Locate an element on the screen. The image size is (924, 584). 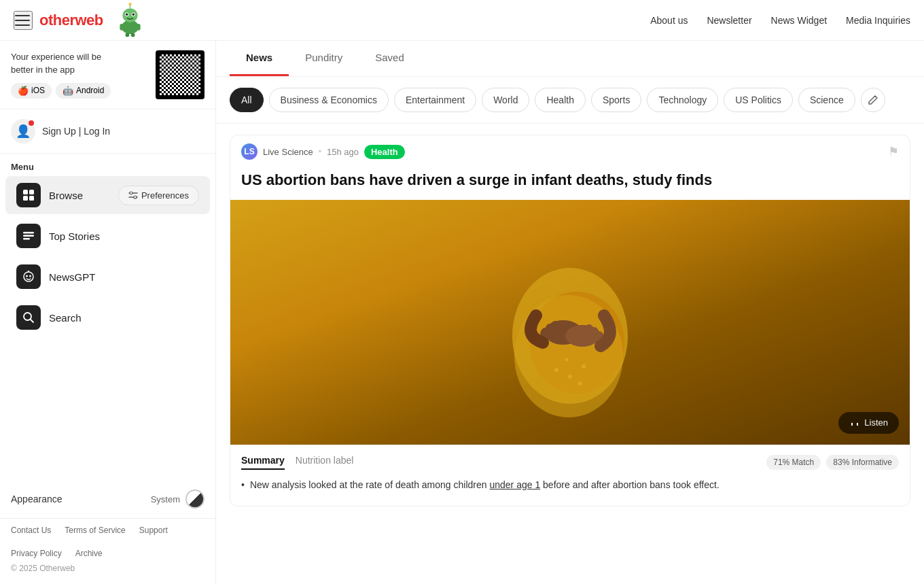
app-download-buttons: 🍎 iOS 🤖 Android is located at coordinates (65, 91).